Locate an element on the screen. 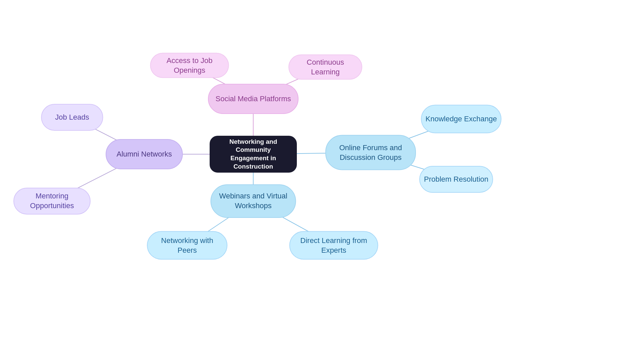 The height and width of the screenshot is (363, 644). continuous-learning-node: Continuous Learning is located at coordinates (325, 67).